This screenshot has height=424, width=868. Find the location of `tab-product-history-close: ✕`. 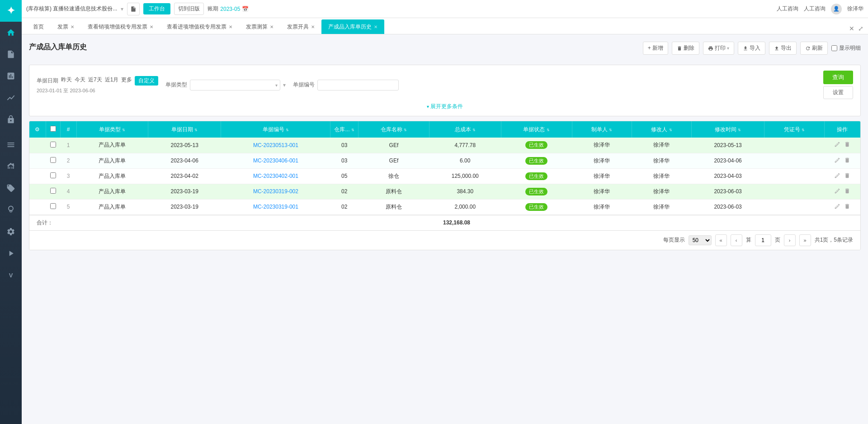

tab-product-history-close: ✕ is located at coordinates (376, 27).